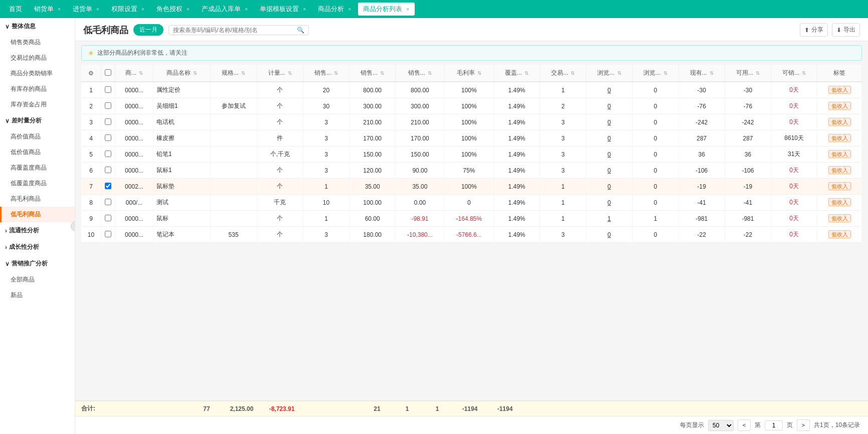 The image size is (868, 434). Describe the element at coordinates (563, 187) in the screenshot. I see `row-trans-6: 1` at that location.